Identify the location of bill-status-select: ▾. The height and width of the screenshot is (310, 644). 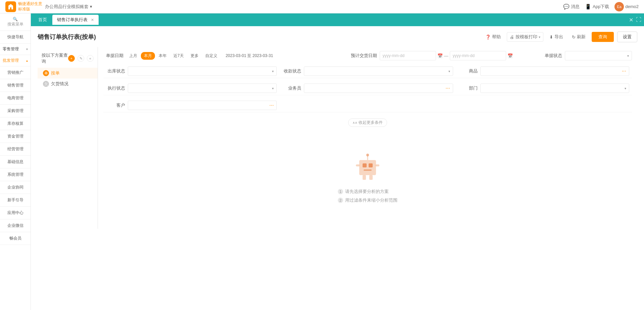
(598, 56).